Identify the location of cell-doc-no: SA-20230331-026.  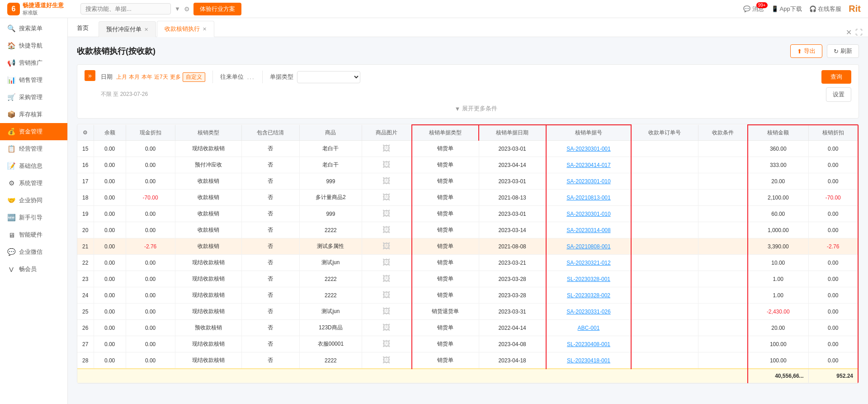
(589, 312).